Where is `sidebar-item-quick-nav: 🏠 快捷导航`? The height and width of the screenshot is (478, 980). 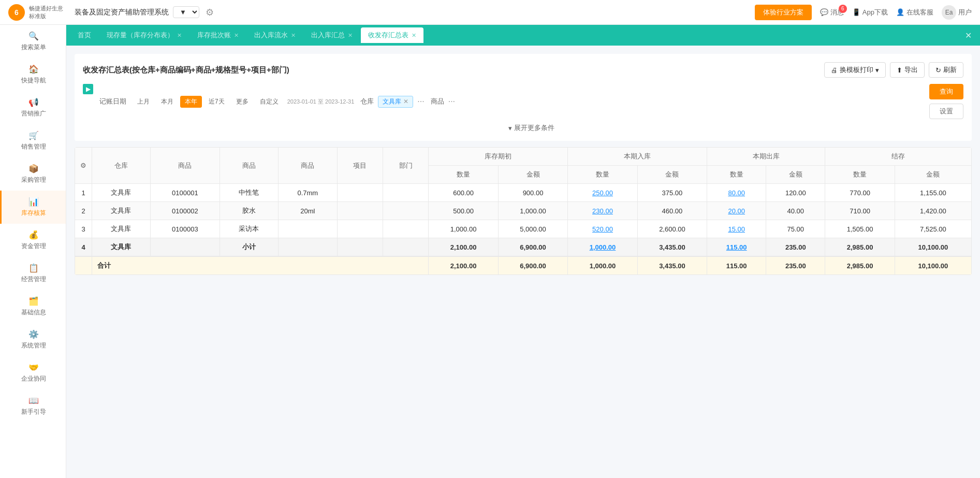 sidebar-item-quick-nav: 🏠 快捷导航 is located at coordinates (33, 75).